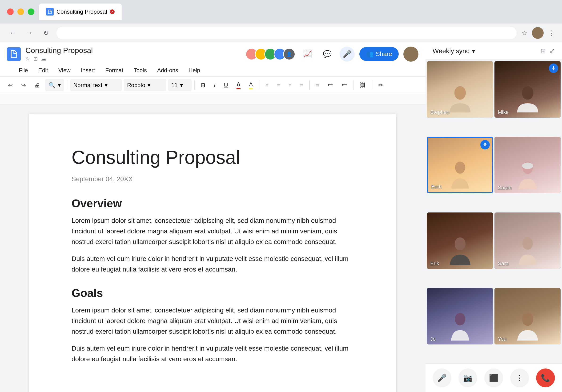  Describe the element at coordinates (460, 165) in the screenshot. I see `video-tile-beth: Beth` at that location.